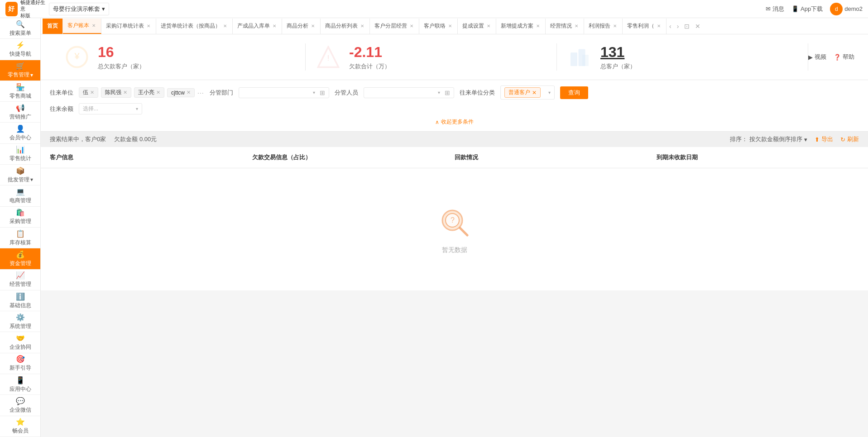 The width and height of the screenshot is (868, 437). I want to click on unit-filter-tags: 伍 ✕ 陈民强 ✕ 王小亮 ✕, so click(141, 92).